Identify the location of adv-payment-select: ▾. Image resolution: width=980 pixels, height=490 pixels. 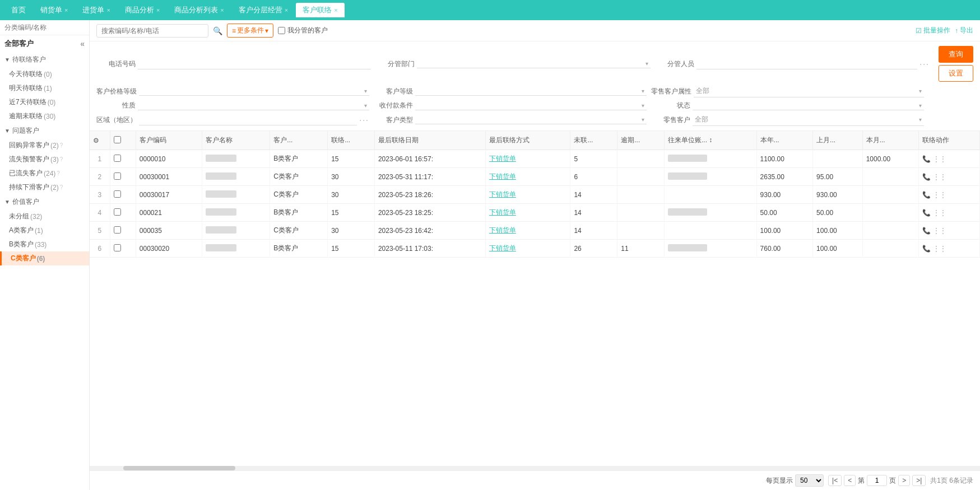
(531, 106).